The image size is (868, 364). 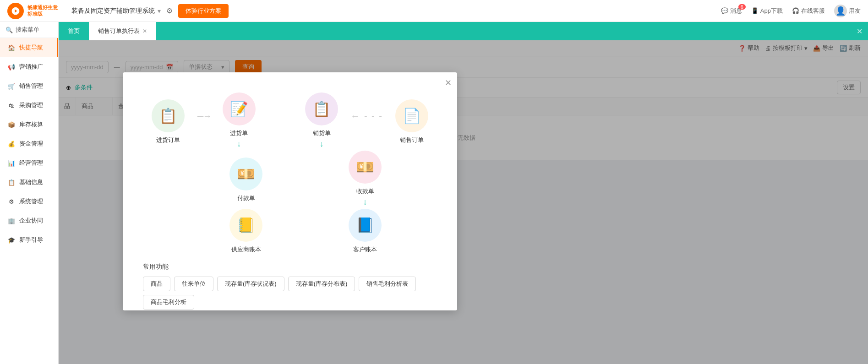 I want to click on receipt-icon: 💴, so click(x=365, y=167).